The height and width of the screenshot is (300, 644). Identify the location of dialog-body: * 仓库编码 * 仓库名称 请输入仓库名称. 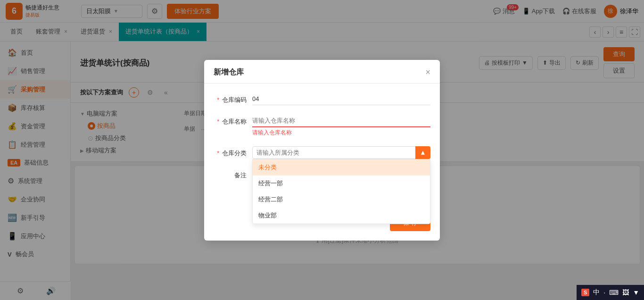
(322, 141).